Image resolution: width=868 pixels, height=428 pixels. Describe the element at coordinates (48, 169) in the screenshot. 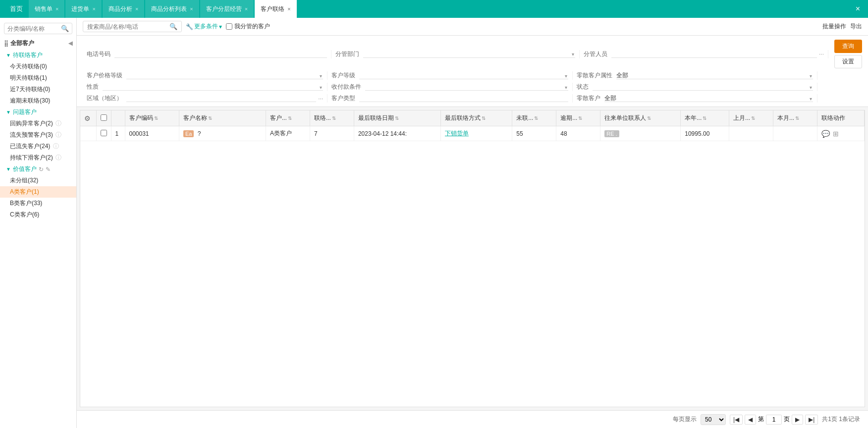

I see `edit-icon: ✎` at that location.